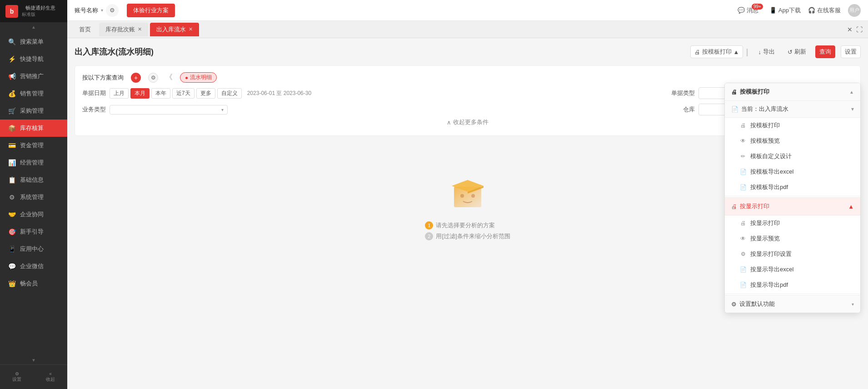  What do you see at coordinates (468, 52) in the screenshot?
I see `page-header: 出入库流水(流水明细) 🖨 按模板打印 ▲ | ↓ 导出 ↺ 刷新` at bounding box center [468, 52].